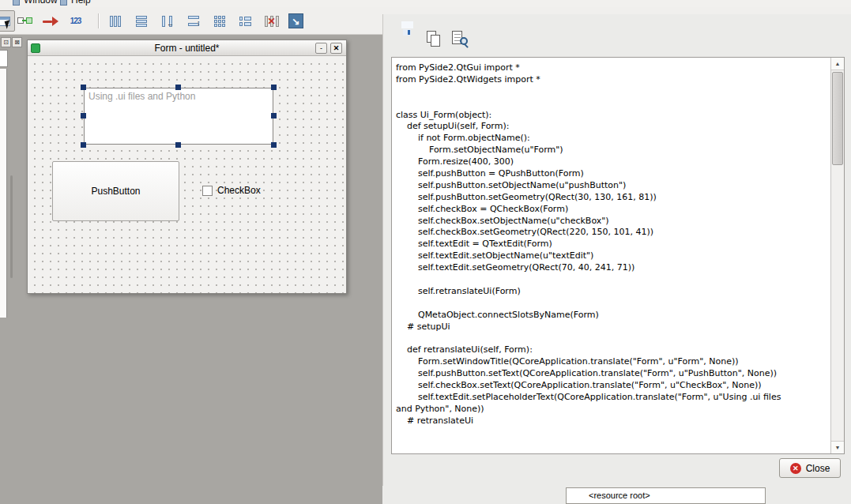  Describe the element at coordinates (220, 21) in the screenshot. I see `lay-out-grid-icon` at that location.